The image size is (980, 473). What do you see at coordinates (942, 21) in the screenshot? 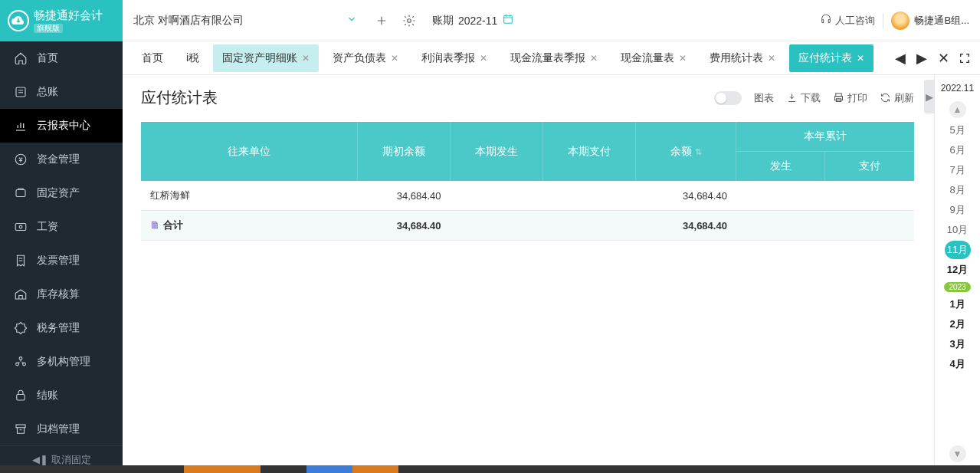
I see `username: 畅捷通B组...` at bounding box center [942, 21].